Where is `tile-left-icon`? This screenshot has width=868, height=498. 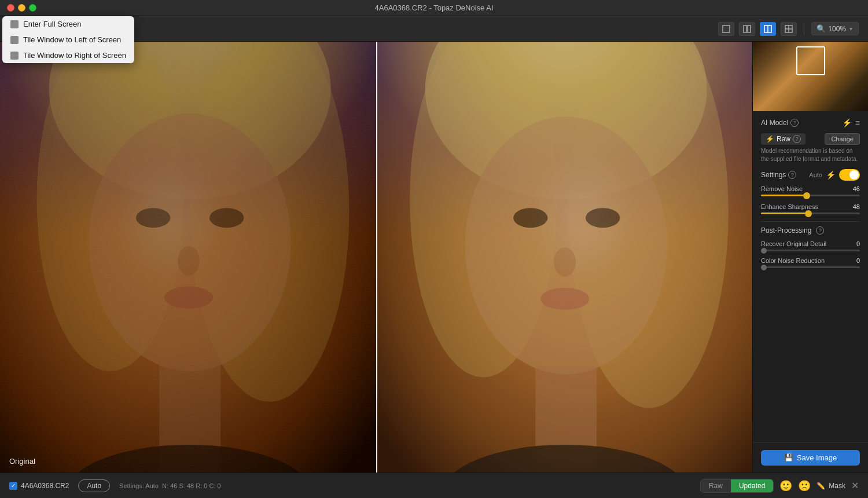
tile-left-icon is located at coordinates (14, 40).